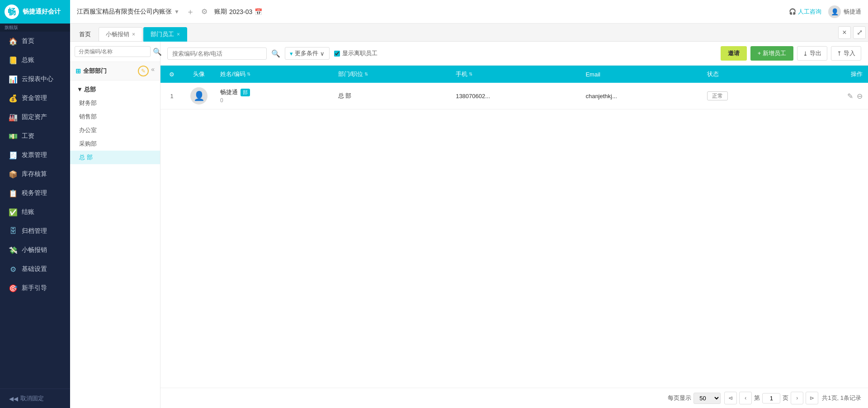 The height and width of the screenshot is (408, 868). Describe the element at coordinates (115, 144) in the screenshot. I see `dept-node-purchase: 采购部` at that location.